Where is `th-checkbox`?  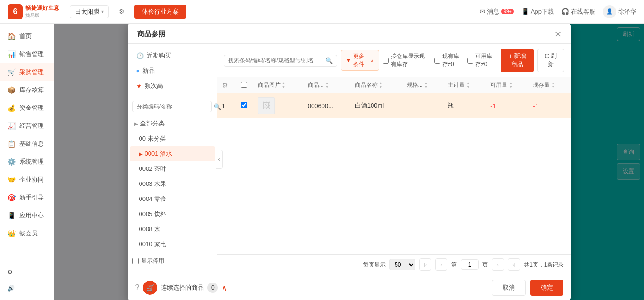 th-checkbox is located at coordinates (245, 85).